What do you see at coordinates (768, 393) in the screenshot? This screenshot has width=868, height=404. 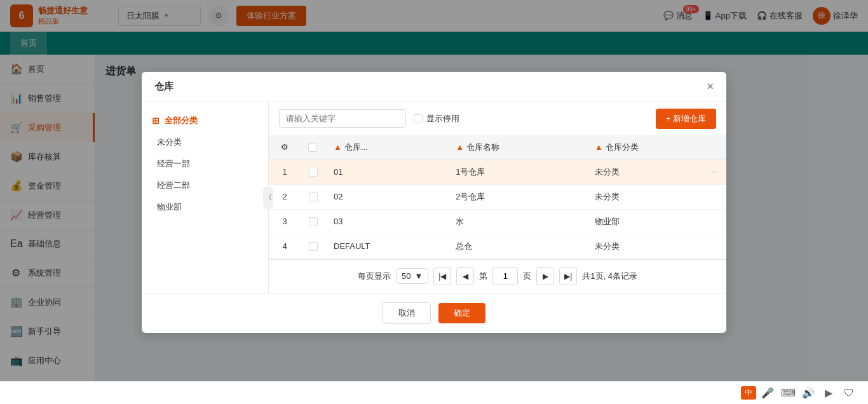 I see `mic-icon: 🎤` at bounding box center [768, 393].